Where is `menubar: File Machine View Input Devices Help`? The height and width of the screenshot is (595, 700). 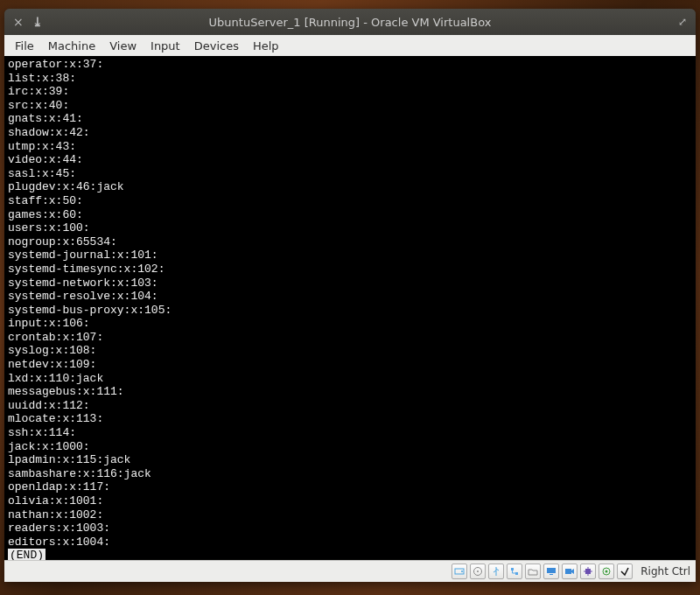
menubar: File Machine View Input Devices Help is located at coordinates (350, 46).